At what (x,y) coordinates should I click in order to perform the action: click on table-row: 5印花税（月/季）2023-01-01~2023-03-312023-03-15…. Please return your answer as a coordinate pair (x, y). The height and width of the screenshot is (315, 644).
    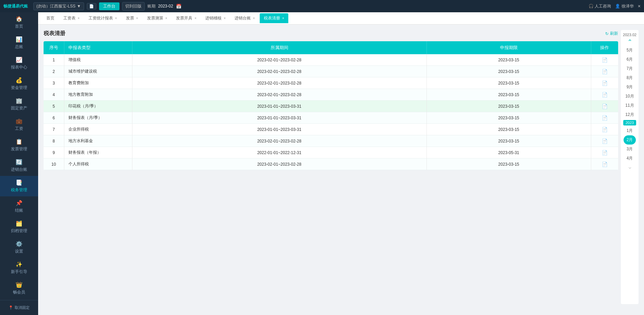
    Looking at the image, I should click on (331, 106).